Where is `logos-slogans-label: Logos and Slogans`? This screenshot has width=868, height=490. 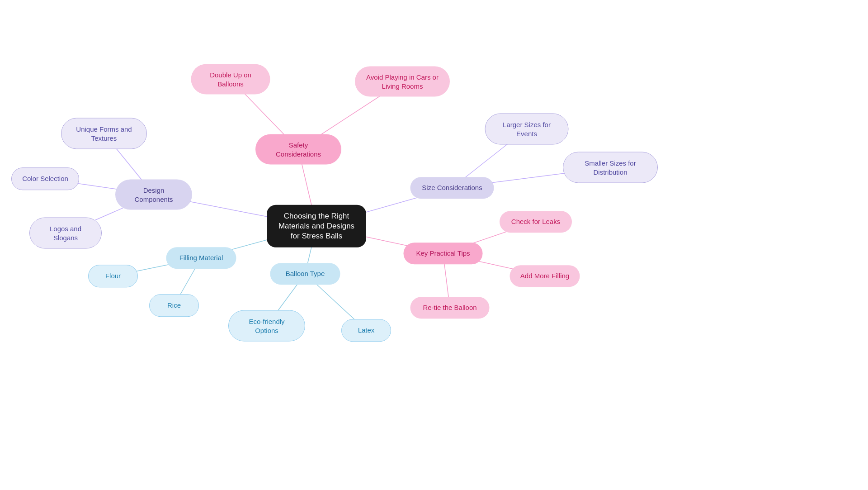
logos-slogans-label: Logos and Slogans is located at coordinates (66, 233).